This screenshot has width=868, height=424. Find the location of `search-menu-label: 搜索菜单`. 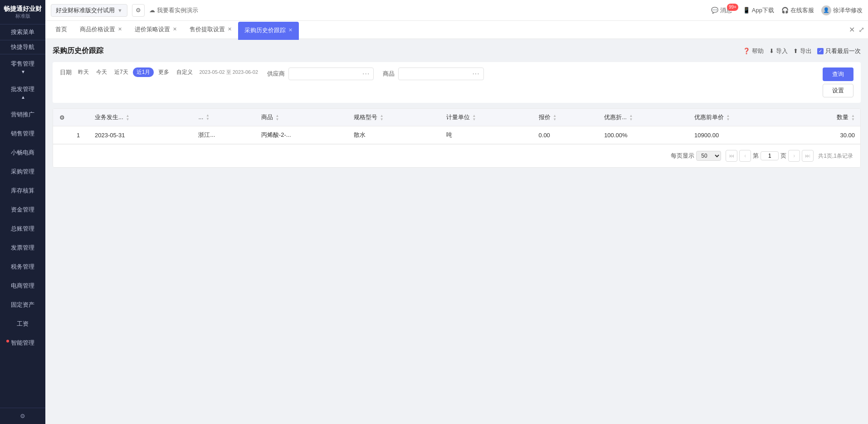

search-menu-label: 搜索菜单 is located at coordinates (23, 32).